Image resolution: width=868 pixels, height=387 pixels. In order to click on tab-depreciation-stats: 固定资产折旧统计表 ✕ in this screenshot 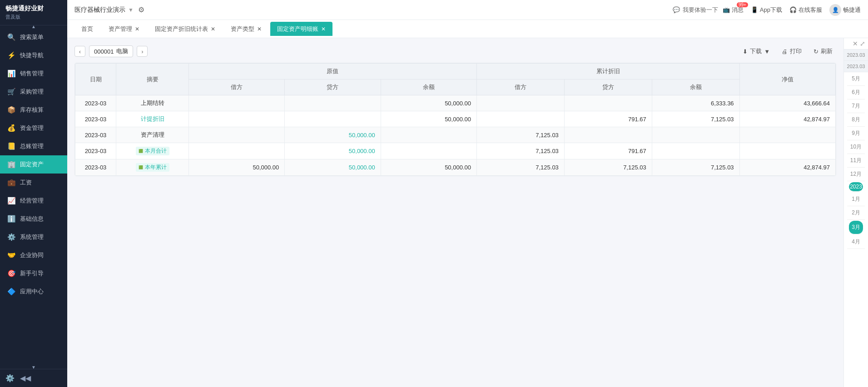, I will do `click(185, 29)`.